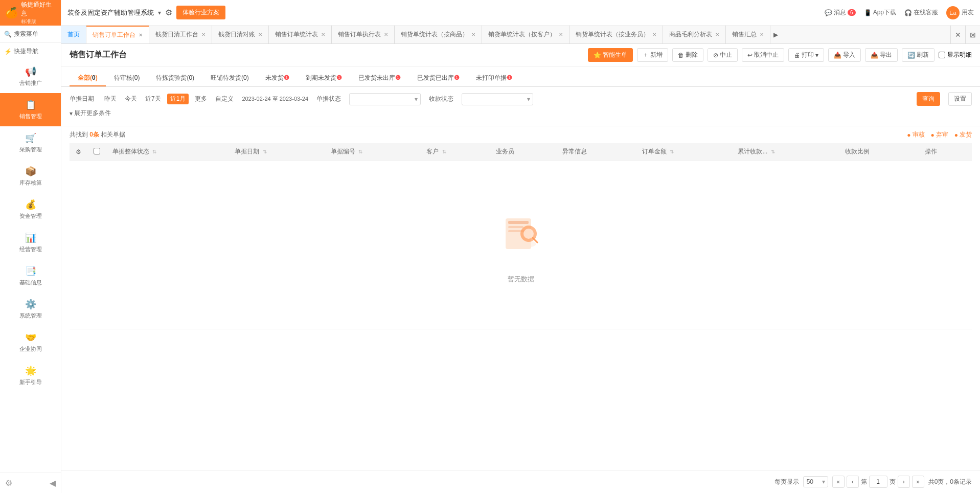 The width and height of the screenshot is (980, 493). I want to click on show-detail-checkbox-wrapper: 显示明细, so click(955, 55).